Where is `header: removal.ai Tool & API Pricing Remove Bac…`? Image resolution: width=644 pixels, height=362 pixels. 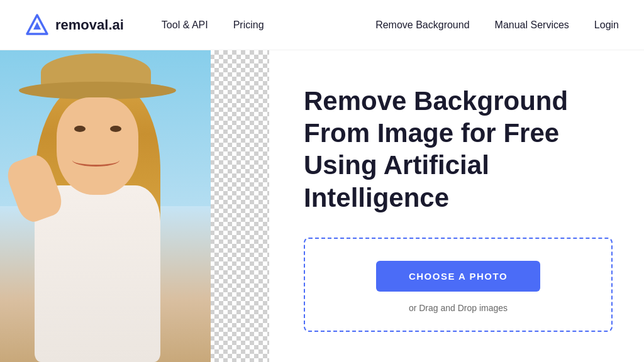 header: removal.ai Tool & API Pricing Remove Bac… is located at coordinates (322, 25).